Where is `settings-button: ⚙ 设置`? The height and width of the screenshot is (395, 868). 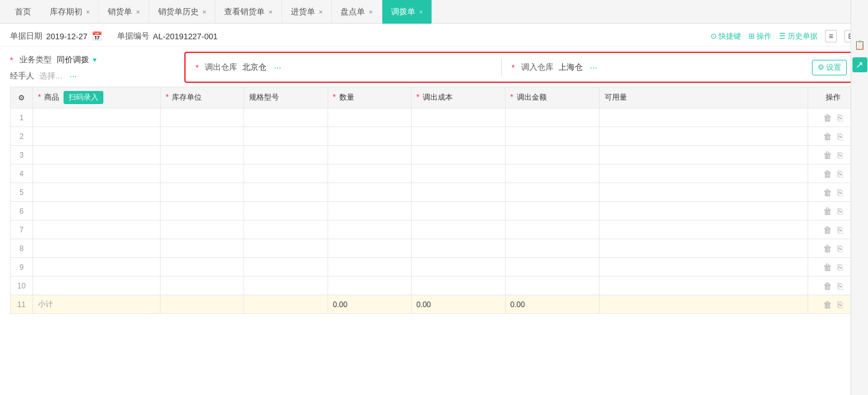
settings-button: ⚙ 设置 is located at coordinates (829, 67).